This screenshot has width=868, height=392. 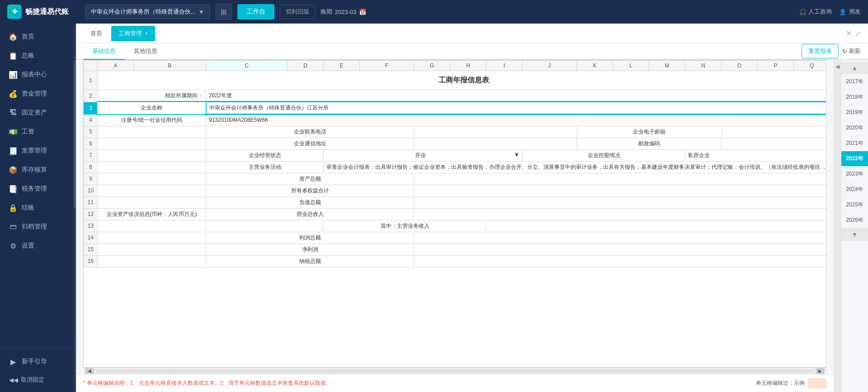 I want to click on sidebar-label-tax: 税务管理, so click(x=34, y=189).